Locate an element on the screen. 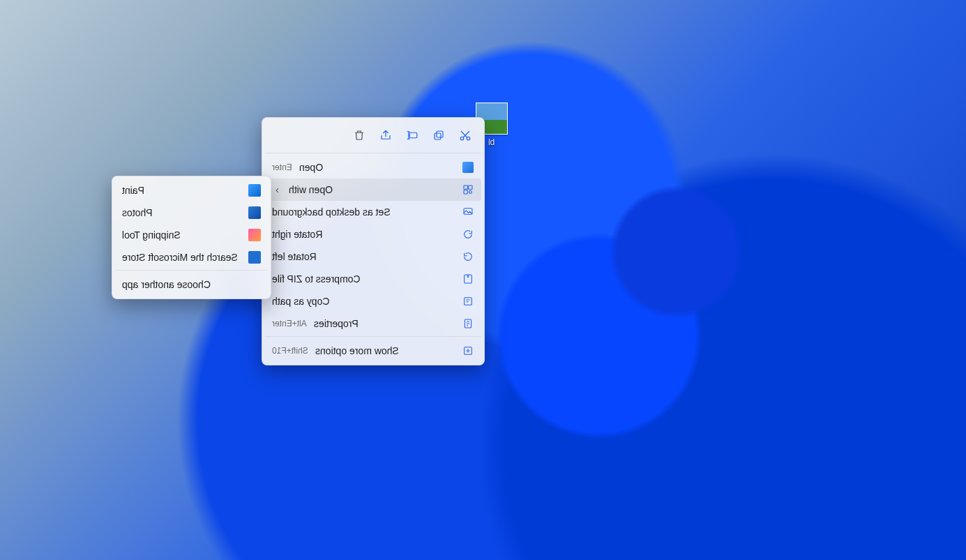 This screenshot has width=966, height=560. copy-button is located at coordinates (439, 135).